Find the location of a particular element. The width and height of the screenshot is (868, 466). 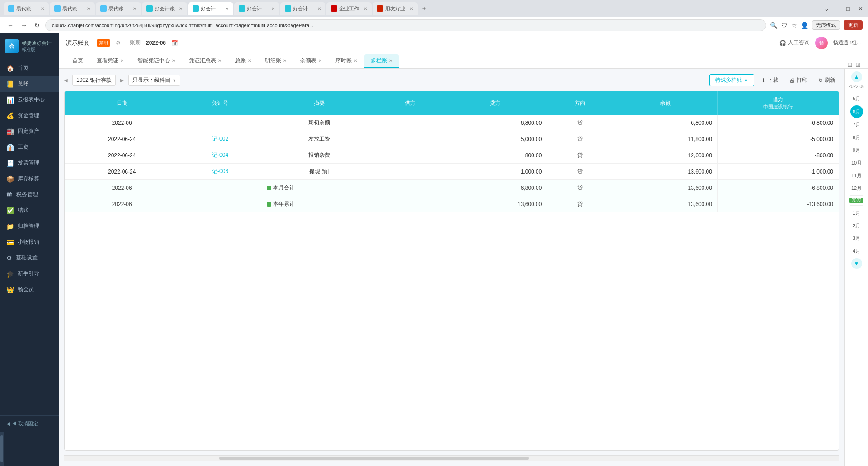

tab-close-4: ✕ is located at coordinates (181, 9).